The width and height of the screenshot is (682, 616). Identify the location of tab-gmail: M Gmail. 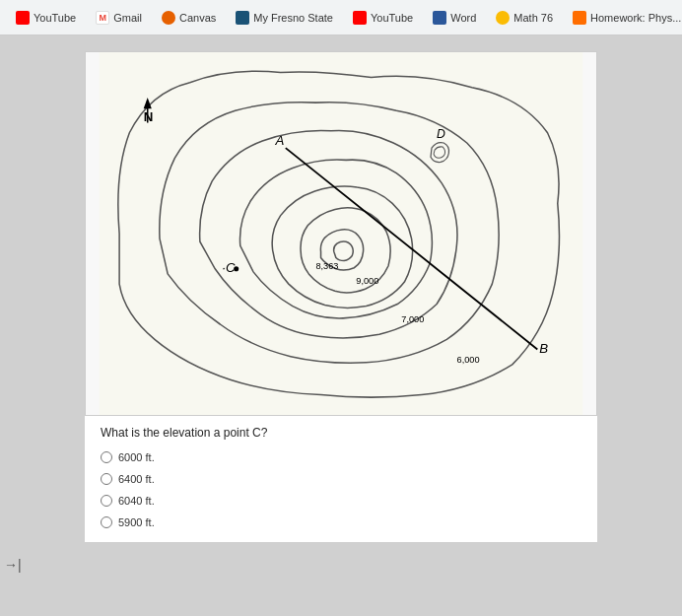
(118, 18).